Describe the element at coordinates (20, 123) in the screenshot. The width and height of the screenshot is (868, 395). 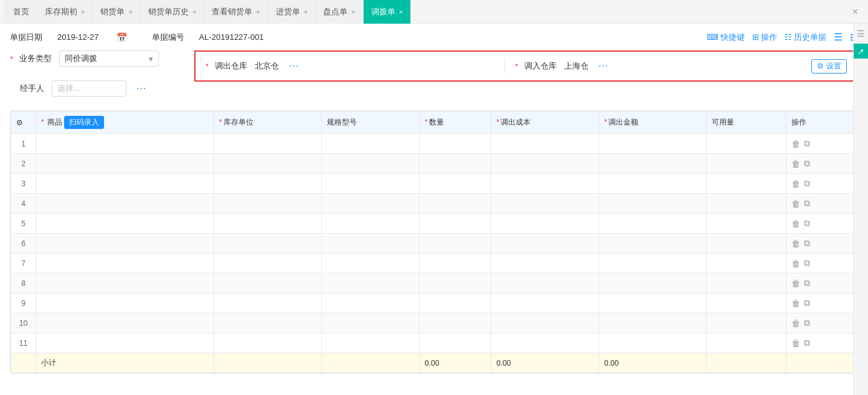
I see `gear-icon: ⚙` at that location.